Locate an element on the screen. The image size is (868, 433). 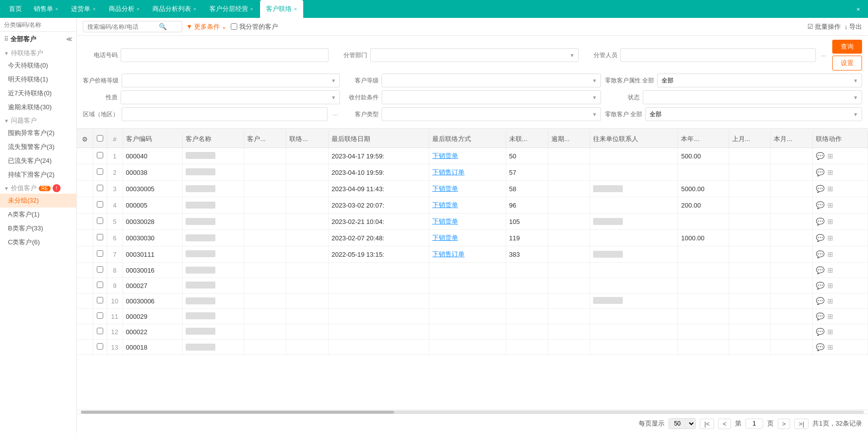
reset-button: 设置 is located at coordinates (847, 63).